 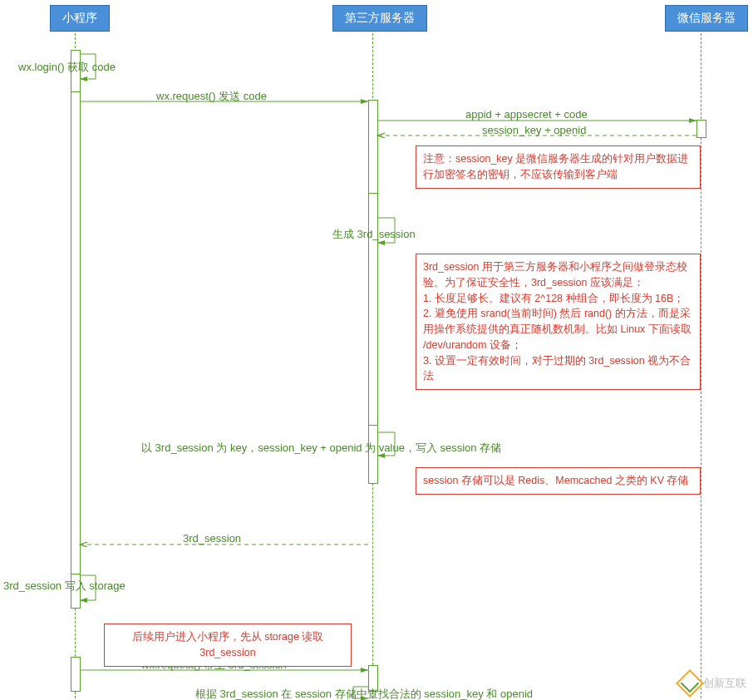 I want to click on participant-wechat-server: 微信服务器, so click(x=706, y=18).